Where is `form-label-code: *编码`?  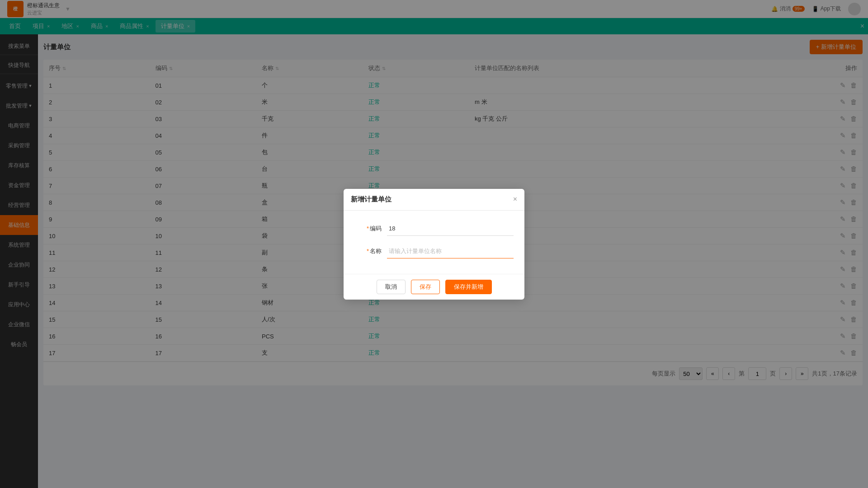
form-label-code: *编码 is located at coordinates (368, 229).